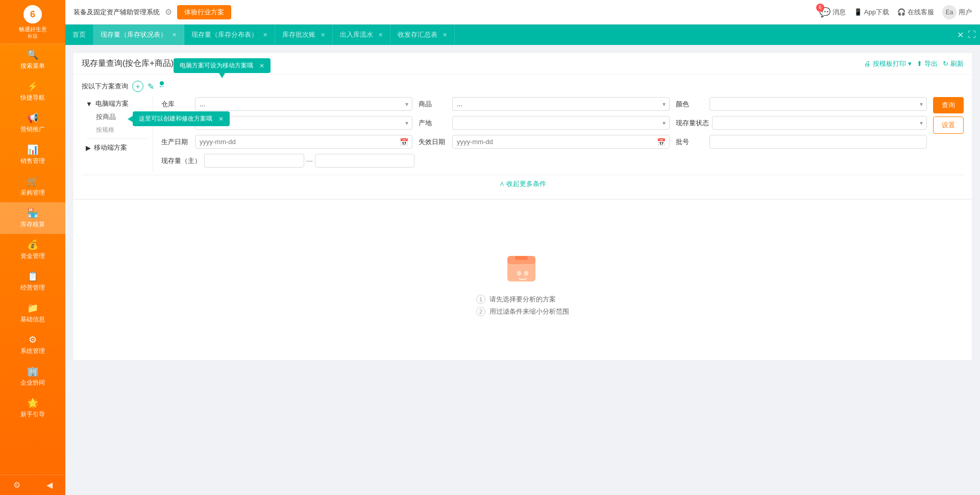 This screenshot has width=980, height=495. What do you see at coordinates (128, 63) in the screenshot?
I see `page-title: 现存量查询(按仓库+商品)` at bounding box center [128, 63].